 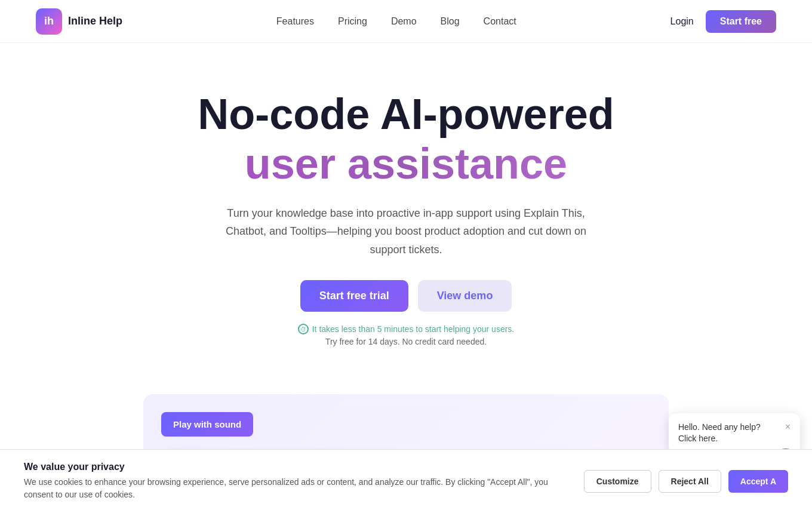 What do you see at coordinates (500, 21) in the screenshot?
I see `nav-contact: Contact` at bounding box center [500, 21].